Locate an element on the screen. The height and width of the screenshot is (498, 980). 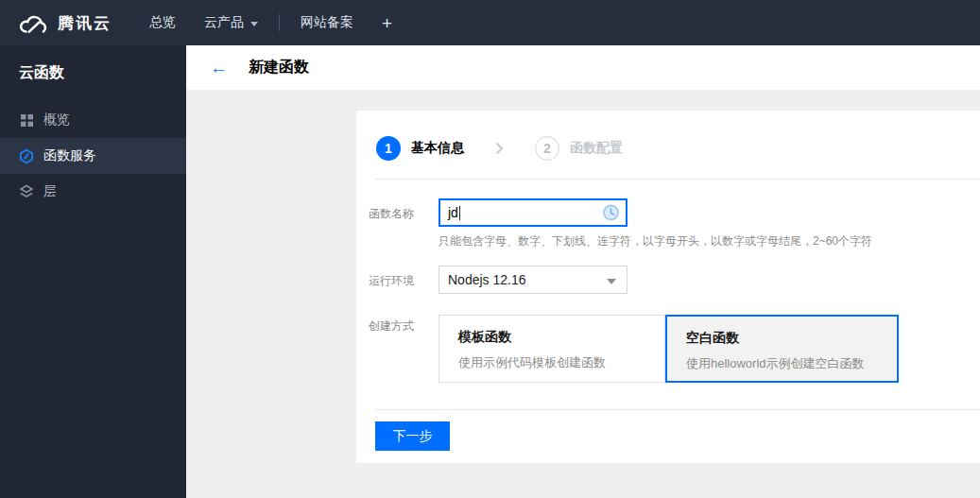
runtime-select: Nodejs 12.16 is located at coordinates (533, 280).